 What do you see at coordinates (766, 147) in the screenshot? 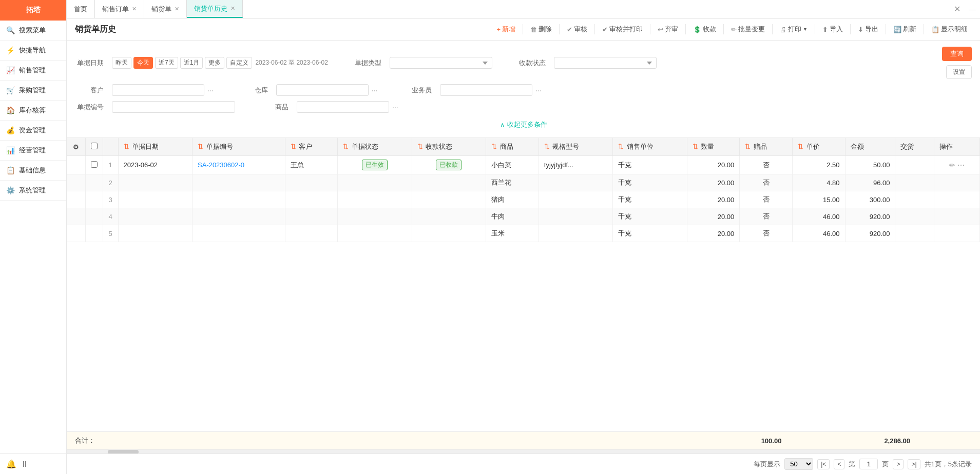
I see `gift-column-header: ⇅ 赠品` at bounding box center [766, 147].